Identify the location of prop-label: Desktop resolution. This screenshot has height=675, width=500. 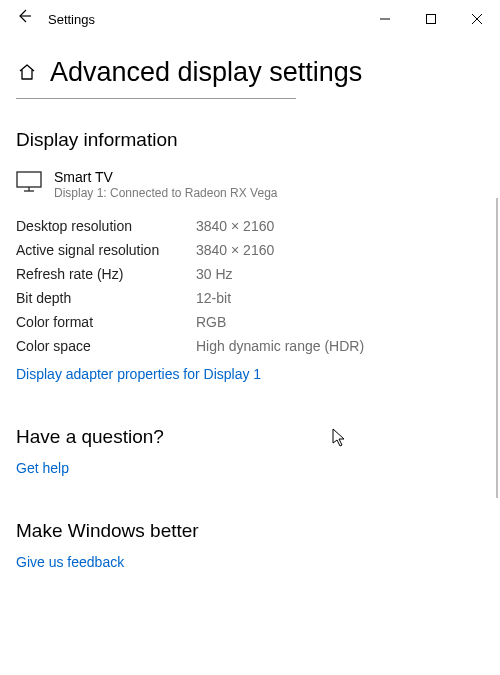
(106, 226).